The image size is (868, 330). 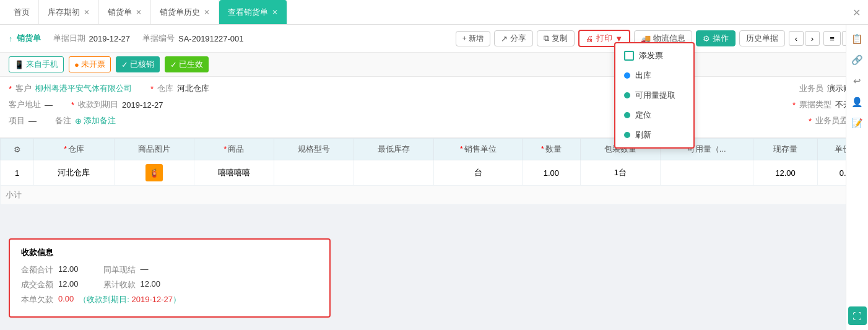 I want to click on sidebar-icon-return: ↩, so click(x=857, y=81).